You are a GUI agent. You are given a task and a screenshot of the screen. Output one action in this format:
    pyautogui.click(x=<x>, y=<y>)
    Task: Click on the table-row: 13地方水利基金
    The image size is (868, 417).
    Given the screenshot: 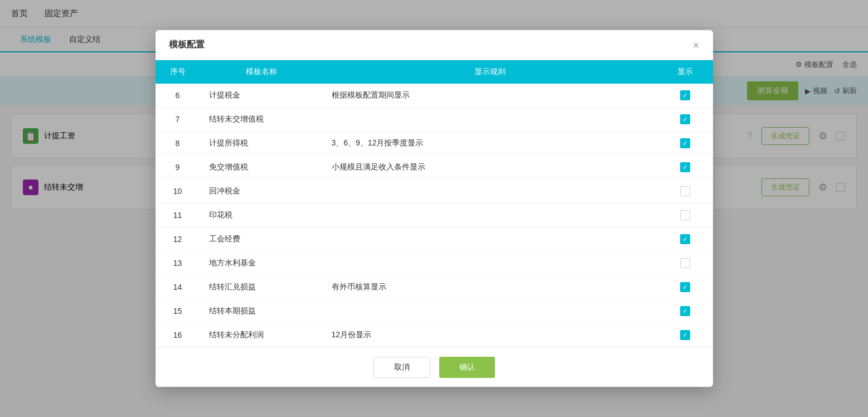 What is the action you would take?
    pyautogui.click(x=434, y=263)
    